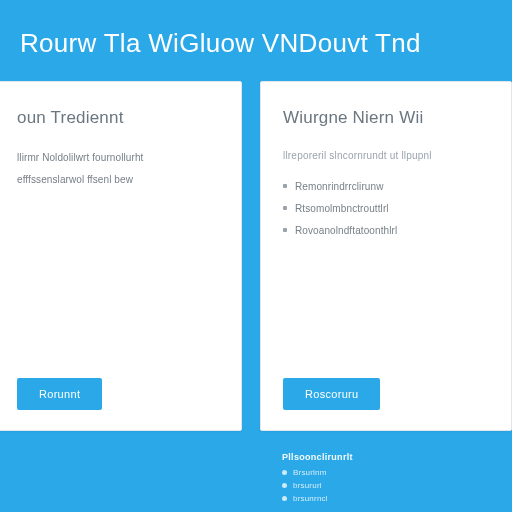  I want to click on card-right-line: Rtsomolmbnctrouttlrl, so click(386, 209).